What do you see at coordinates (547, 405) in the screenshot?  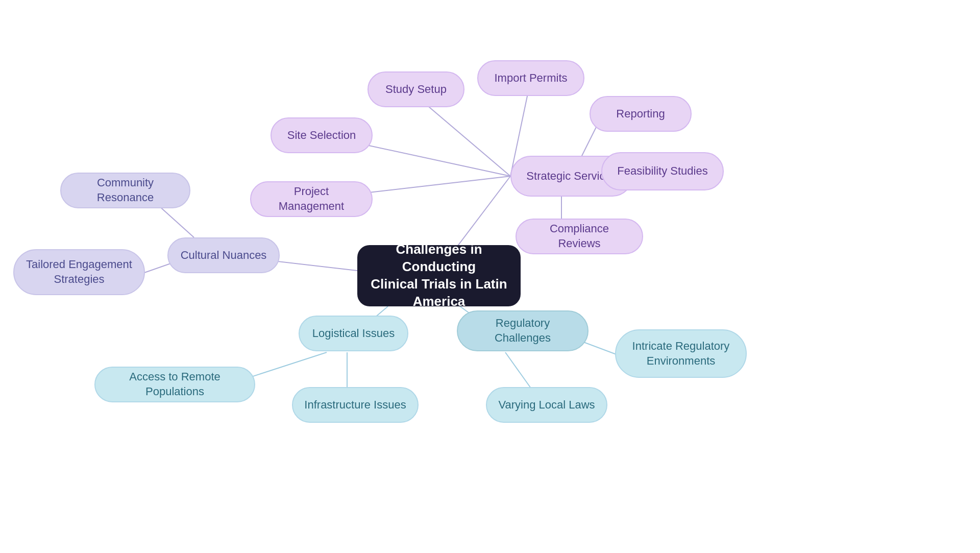 I see `varying-local-laws-node: Varying Local Laws` at bounding box center [547, 405].